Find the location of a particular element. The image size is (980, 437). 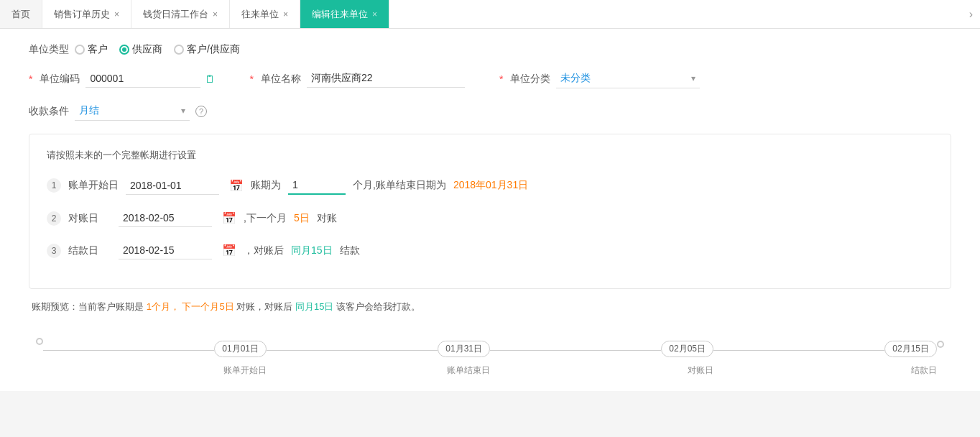

step-2-highlight-day: 5日 is located at coordinates (302, 218).